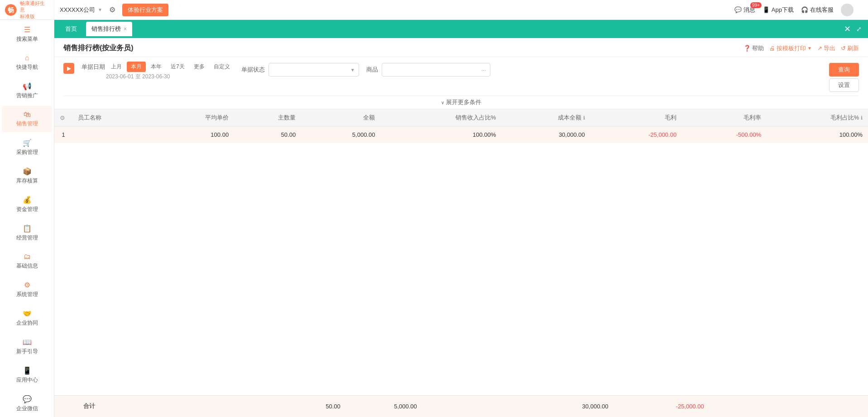  Describe the element at coordinates (791, 48) in the screenshot. I see `template-print-label: 按模板打印` at that location.